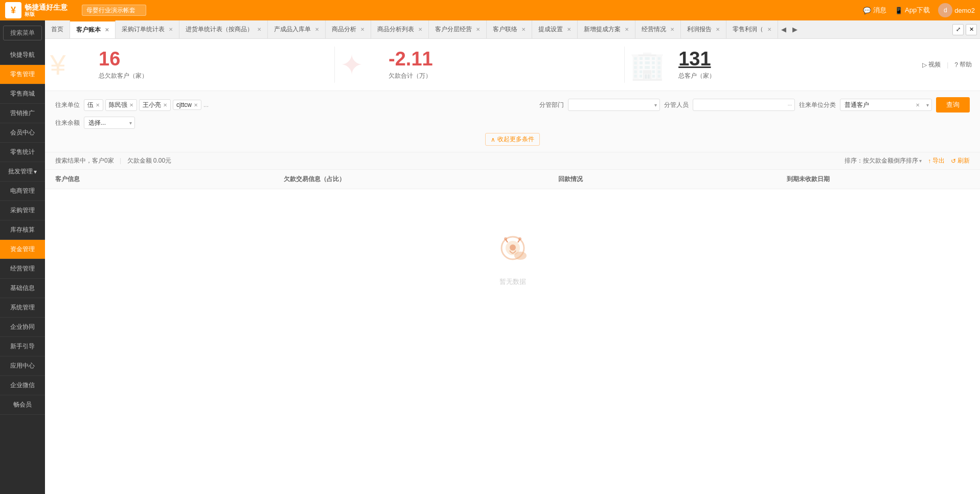 This screenshot has height=494, width=980. What do you see at coordinates (58, 65) in the screenshot?
I see `stat1-bg-icon: ¥` at bounding box center [58, 65].